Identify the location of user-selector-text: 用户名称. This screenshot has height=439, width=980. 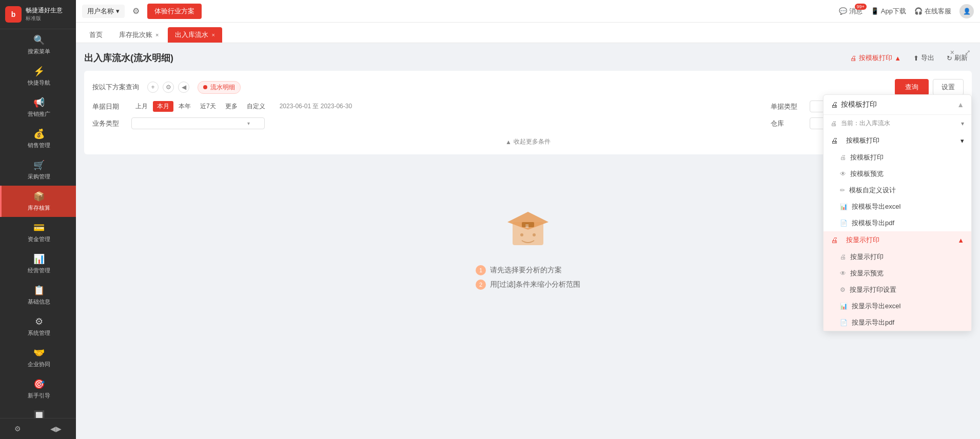
(101, 11).